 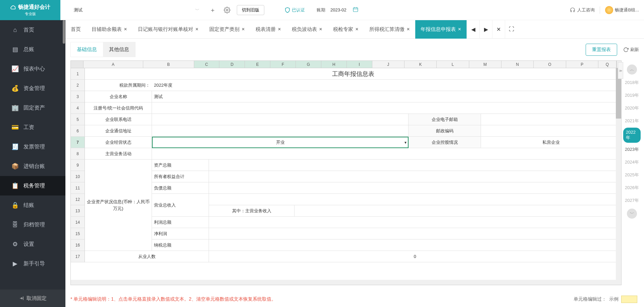 What do you see at coordinates (33, 49) in the screenshot?
I see `sidebar-ledger: ▤总账` at bounding box center [33, 49].